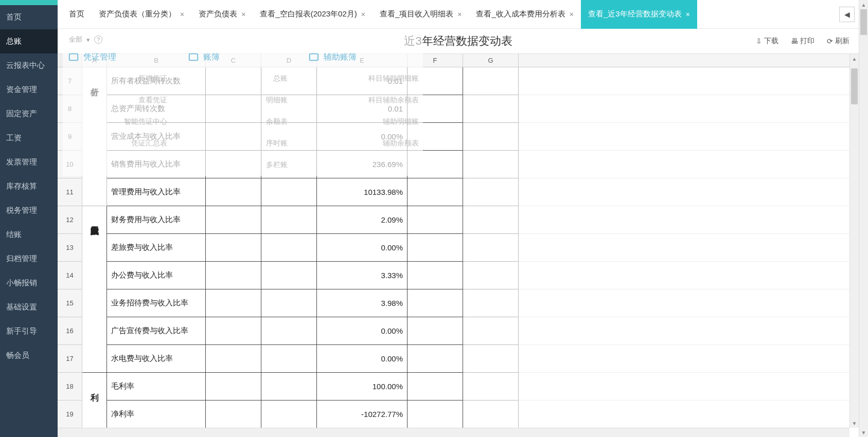 This screenshot has height=437, width=868. Describe the element at coordinates (70, 109) in the screenshot. I see `row-header: 8` at that location.